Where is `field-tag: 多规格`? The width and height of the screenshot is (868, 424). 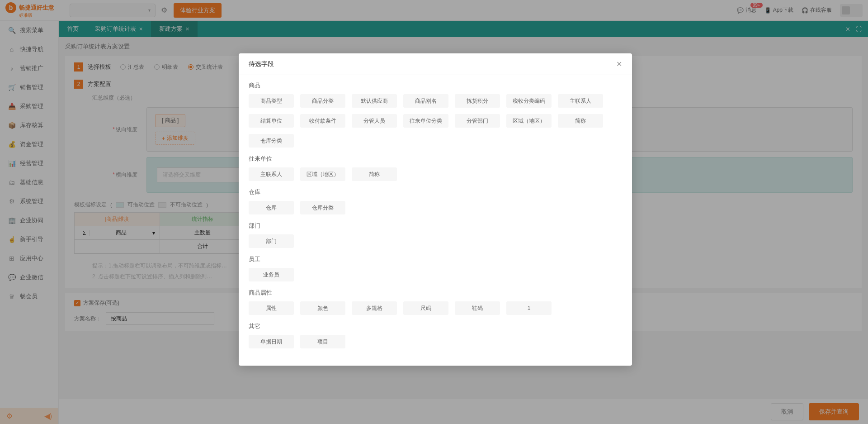
field-tag: 多规格 is located at coordinates (374, 308).